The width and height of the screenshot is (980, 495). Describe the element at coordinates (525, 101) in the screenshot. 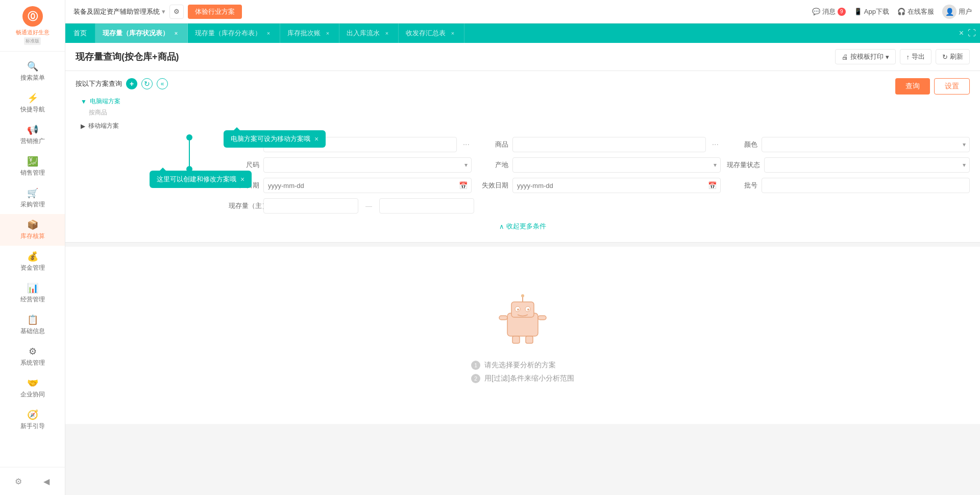

I see `desktop-scheme-item: ▼ 电脑端方案` at that location.